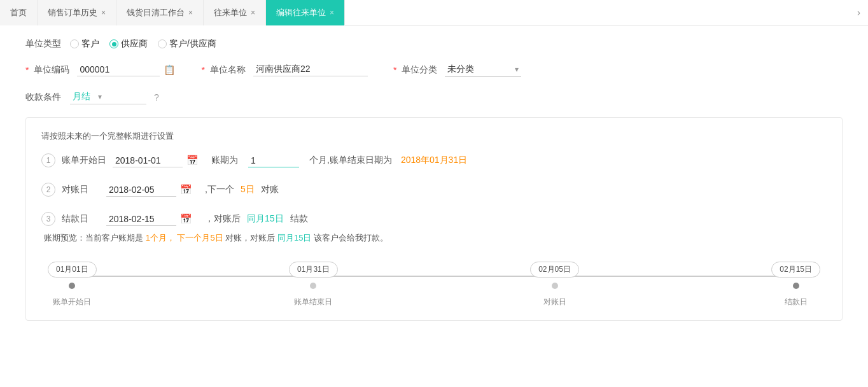 This screenshot has width=868, height=387. I want to click on payment-terms-label: 收款条件, so click(43, 97).